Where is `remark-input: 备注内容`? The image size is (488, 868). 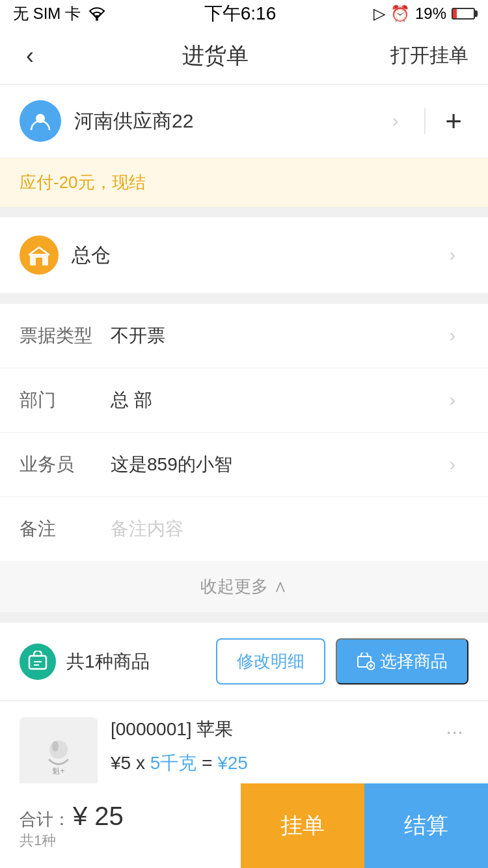
remark-input: 备注内容 is located at coordinates (290, 529).